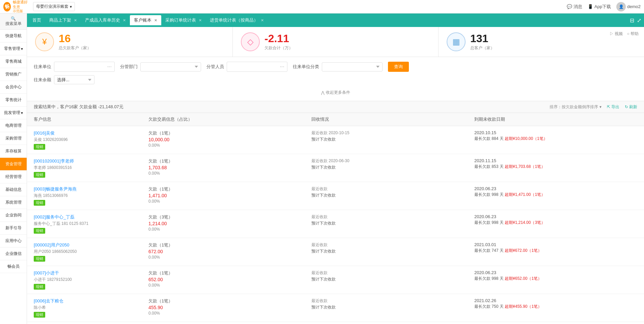 This screenshot has width=644, height=324. What do you see at coordinates (13, 22) in the screenshot?
I see `sidebar-search: 🔍 搜索菜单` at bounding box center [13, 22].